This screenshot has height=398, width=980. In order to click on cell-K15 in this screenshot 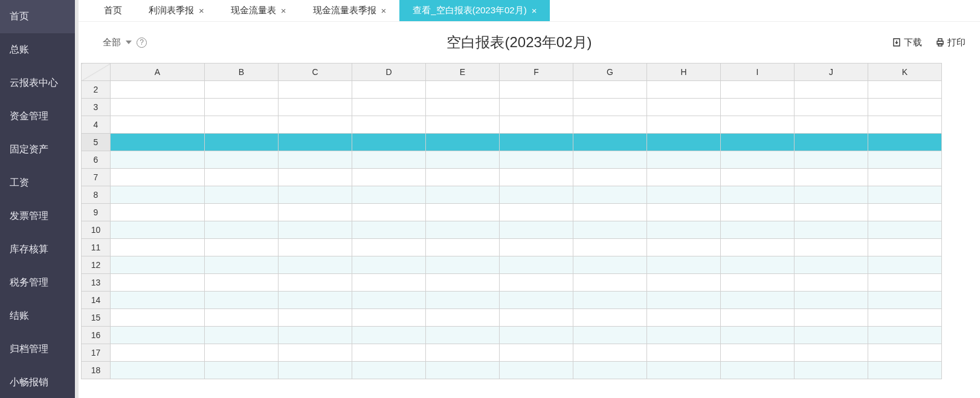, I will do `click(905, 318)`.